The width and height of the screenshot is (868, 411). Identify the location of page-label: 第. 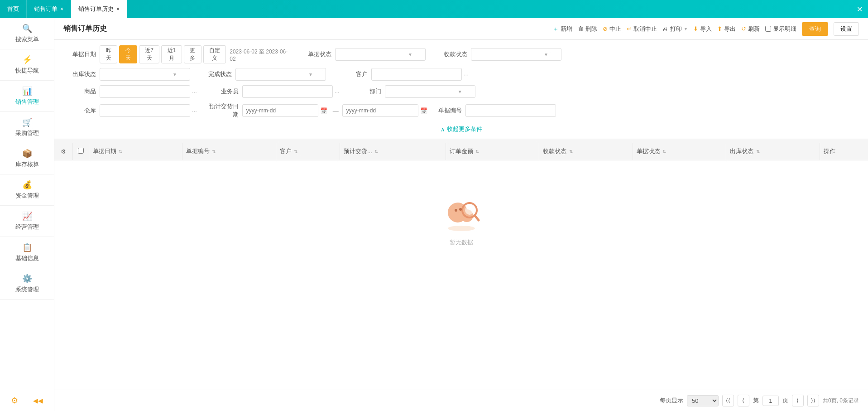
(756, 401).